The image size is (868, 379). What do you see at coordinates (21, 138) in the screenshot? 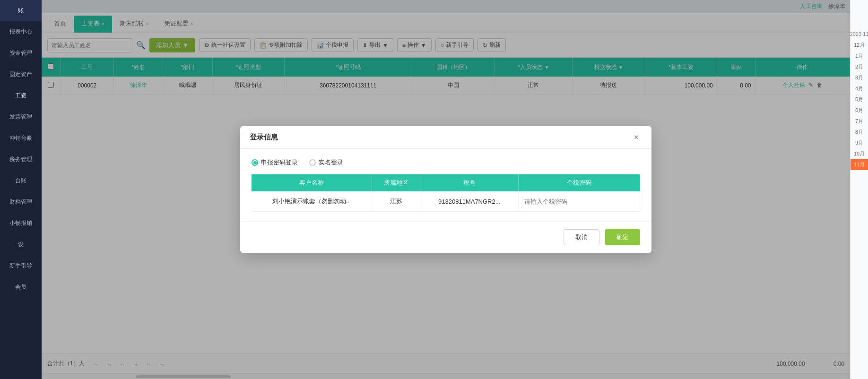
I see `sidebar-item-label: 冲销台账` at bounding box center [21, 138].